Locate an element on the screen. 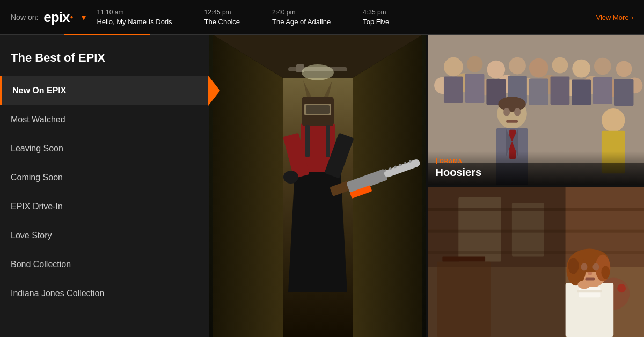 Image resolution: width=644 pixels, height=337 pixels. genre-bar-icon is located at coordinates (437, 161).